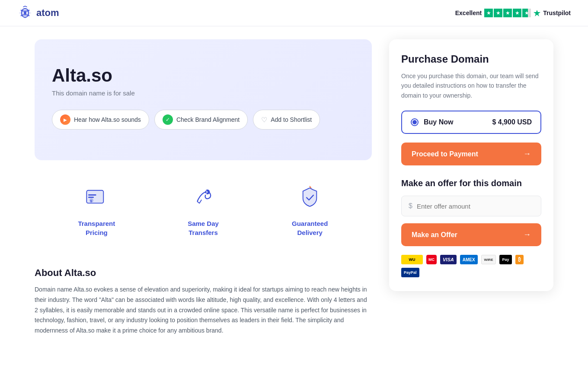 Image resolution: width=588 pixels, height=371 pixels. I want to click on logo-text: atom, so click(48, 13).